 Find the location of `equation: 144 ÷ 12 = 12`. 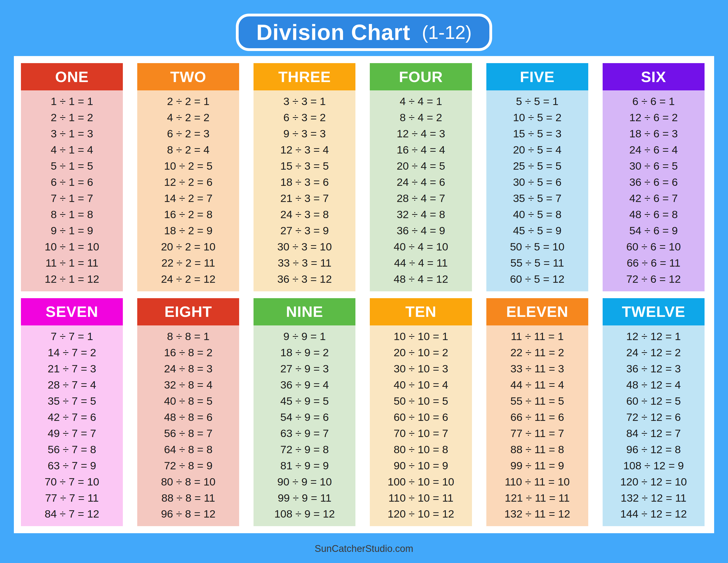

equation: 144 ÷ 12 = 12 is located at coordinates (654, 514).